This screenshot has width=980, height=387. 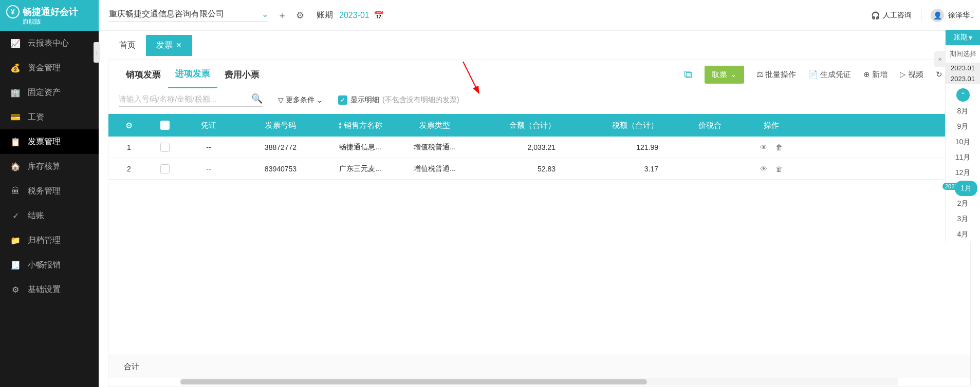 What do you see at coordinates (710, 125) in the screenshot?
I see `th-total: 价税合` at bounding box center [710, 125].